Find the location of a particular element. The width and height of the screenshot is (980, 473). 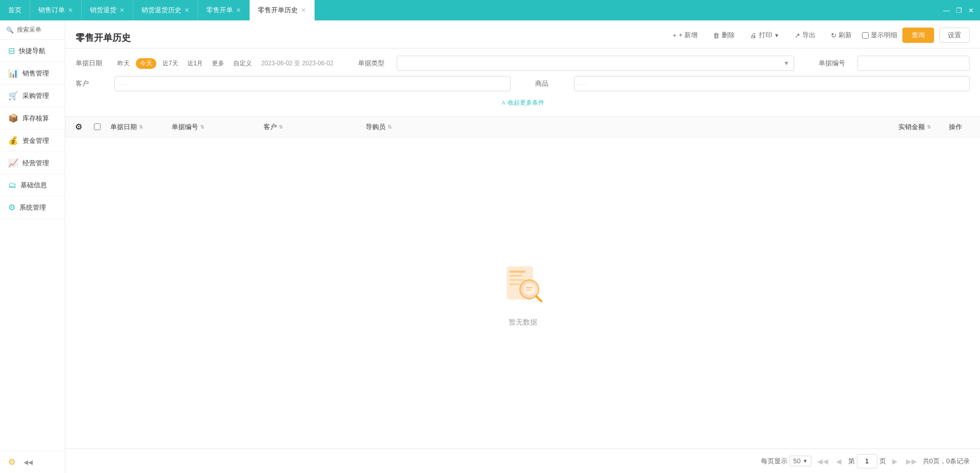

collapse-filter-bar: ∧ 收起更多条件 is located at coordinates (523, 103).